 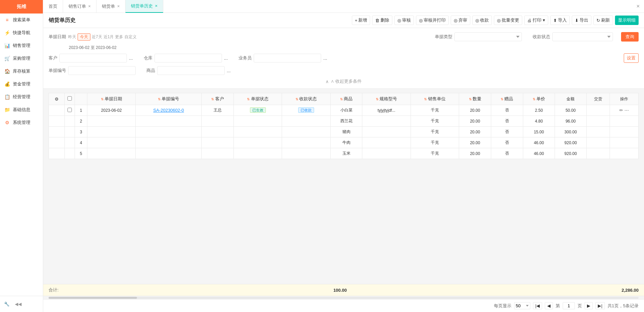 What do you see at coordinates (382, 20) in the screenshot?
I see `delete-button: 🗑 删除` at bounding box center [382, 20].